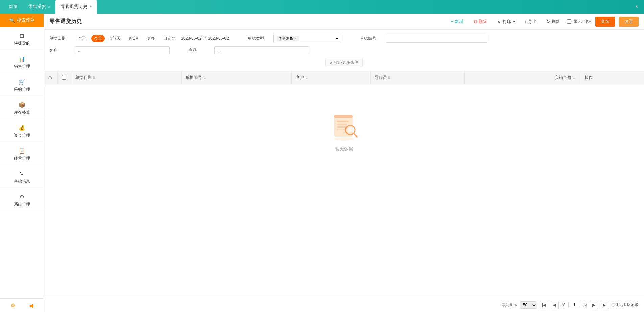  I want to click on voucher-type-tag: 零售退货 ×, so click(287, 39).